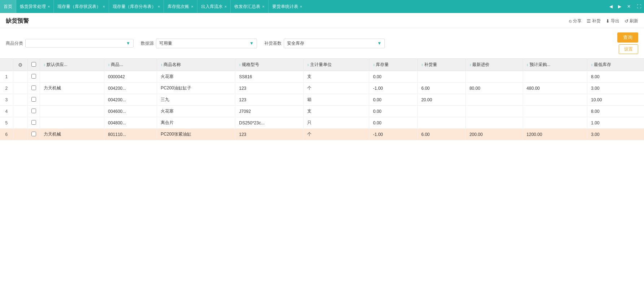 This screenshot has width=644, height=287. I want to click on tab-next-btn: ▶, so click(619, 6).